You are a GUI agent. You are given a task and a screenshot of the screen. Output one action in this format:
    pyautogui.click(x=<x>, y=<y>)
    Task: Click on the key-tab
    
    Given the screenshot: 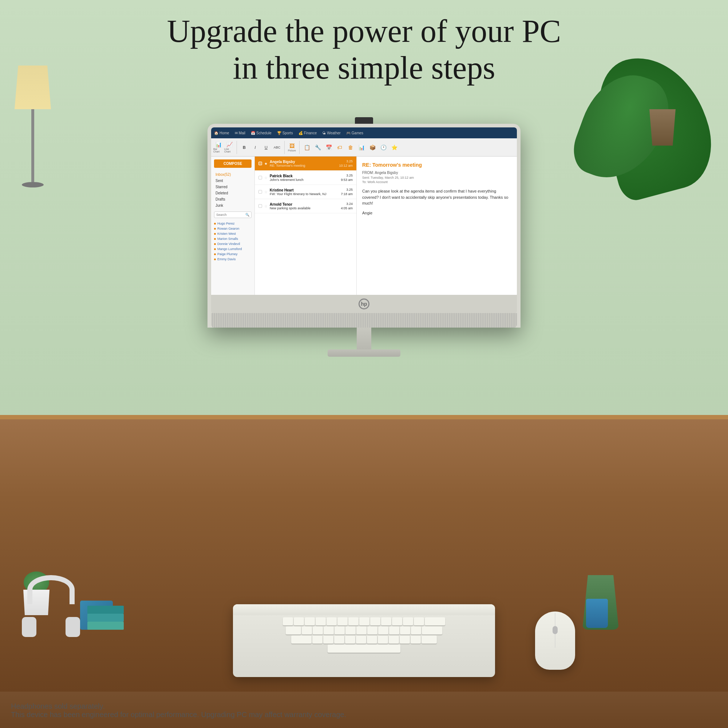 What is the action you would take?
    pyautogui.click(x=293, y=630)
    